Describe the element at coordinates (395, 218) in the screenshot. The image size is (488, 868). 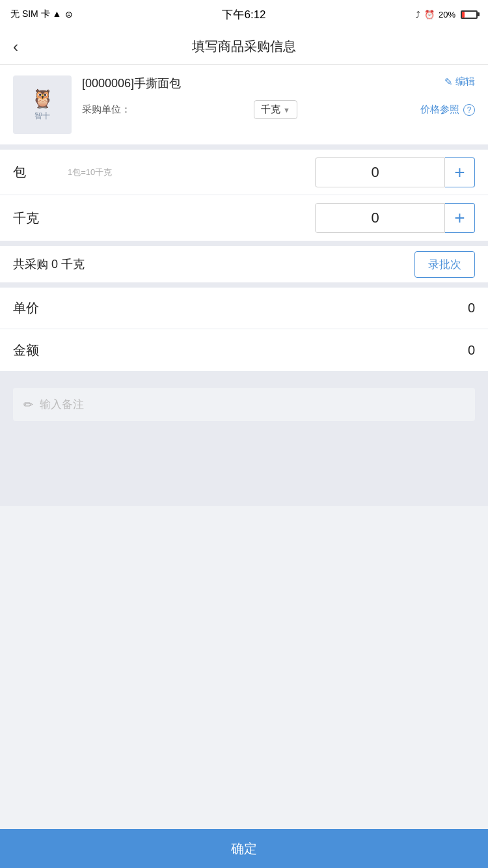
I see `kg-input-wrapper: +` at that location.